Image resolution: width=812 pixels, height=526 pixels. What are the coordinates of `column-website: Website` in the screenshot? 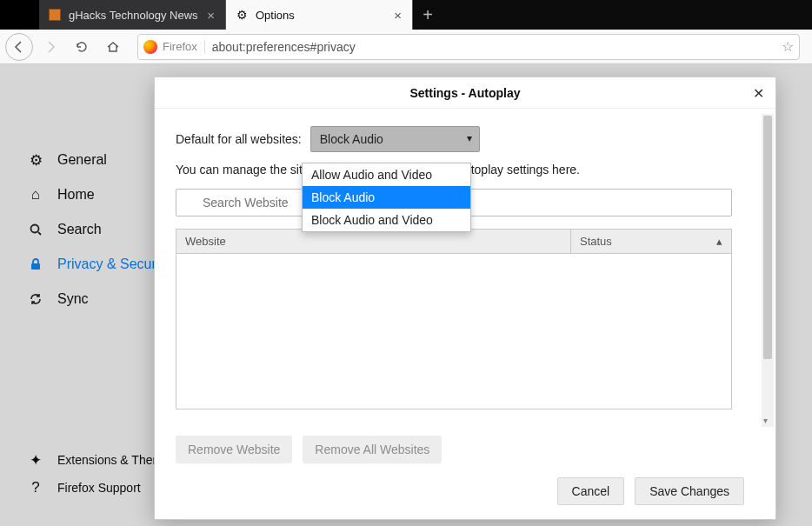 It's located at (374, 242).